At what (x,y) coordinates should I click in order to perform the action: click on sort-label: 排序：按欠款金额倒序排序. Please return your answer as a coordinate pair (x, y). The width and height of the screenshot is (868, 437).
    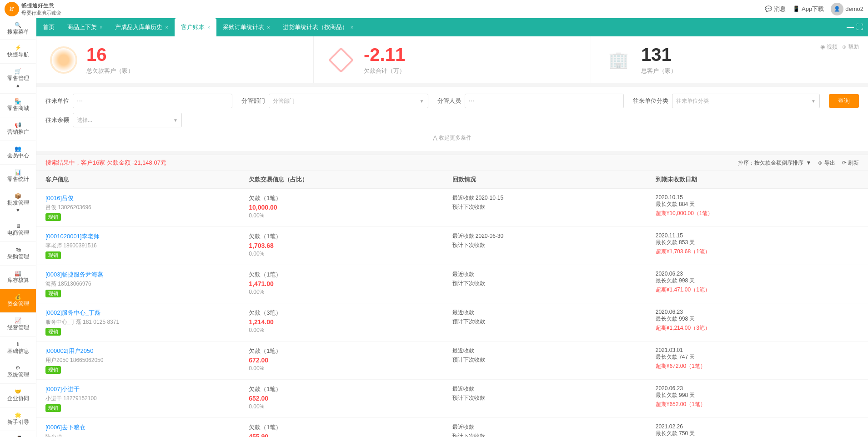
    Looking at the image, I should click on (771, 163).